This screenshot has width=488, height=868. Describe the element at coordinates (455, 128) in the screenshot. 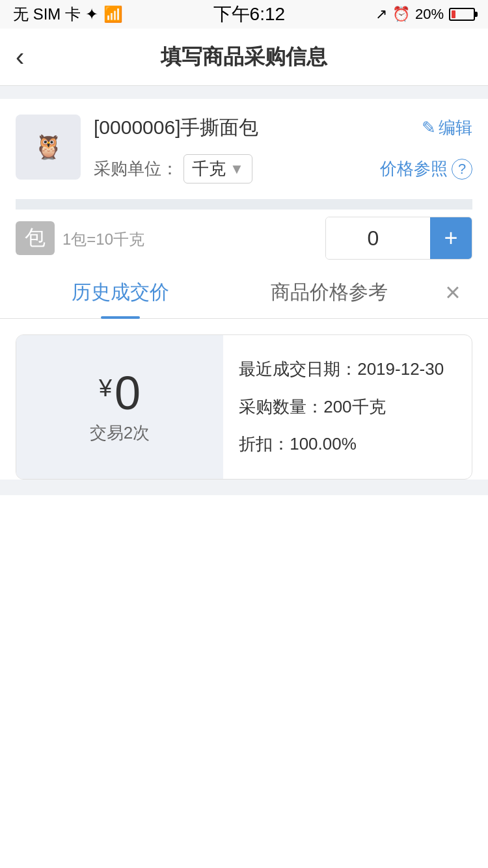

I see `edit-label: 编辑` at that location.